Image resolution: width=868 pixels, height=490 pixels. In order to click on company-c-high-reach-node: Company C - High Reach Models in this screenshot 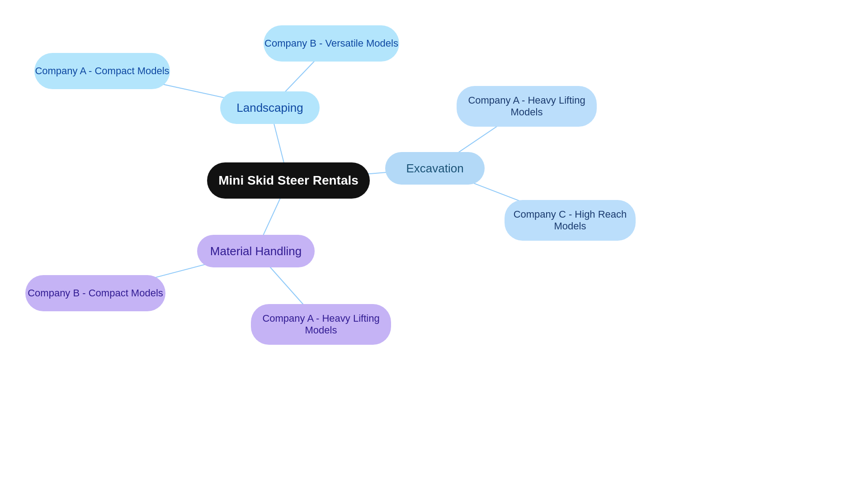, I will do `click(570, 220)`.